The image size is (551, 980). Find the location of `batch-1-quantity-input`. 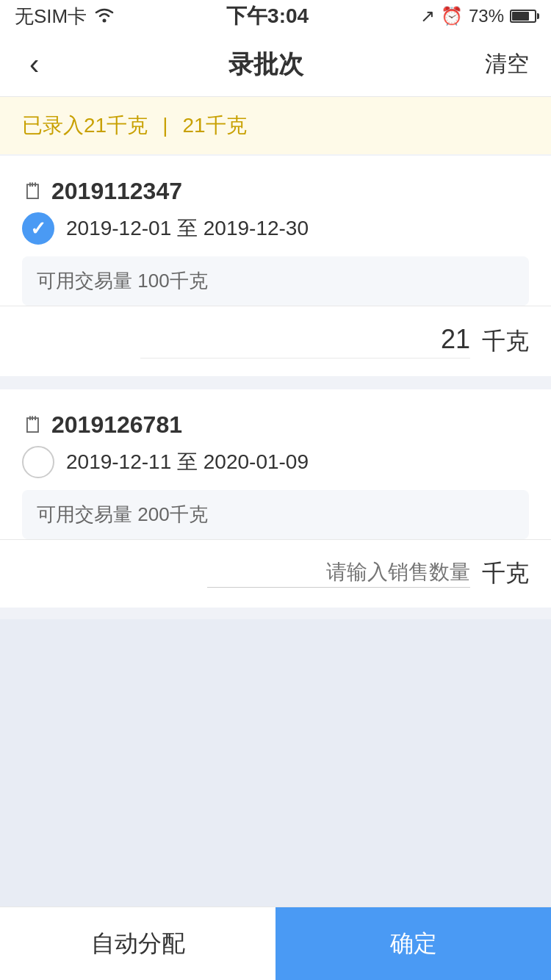

batch-1-quantity-input is located at coordinates (306, 341).